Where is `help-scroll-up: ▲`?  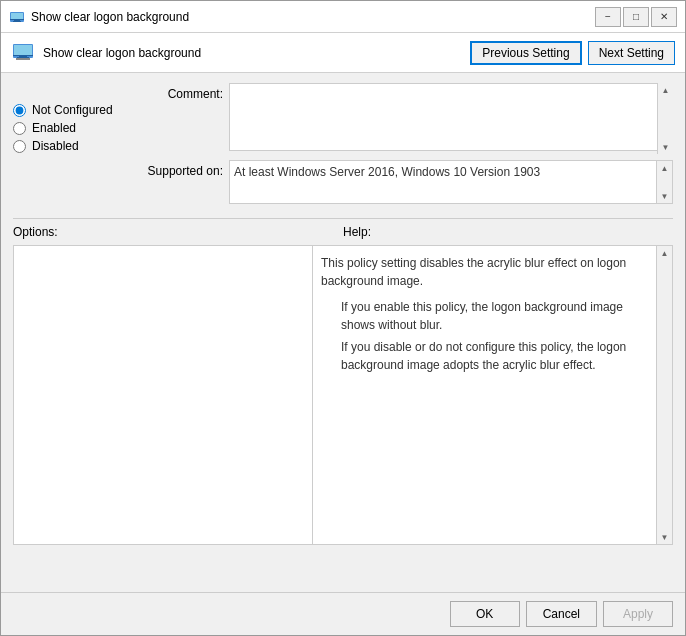
help-scroll-up: ▲ is located at coordinates (665, 253).